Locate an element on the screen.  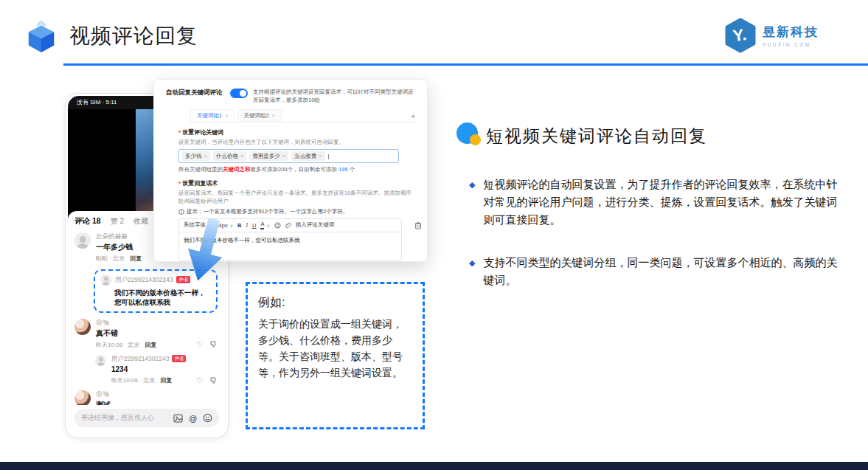
tab-likes: 赞 2 is located at coordinates (117, 221).